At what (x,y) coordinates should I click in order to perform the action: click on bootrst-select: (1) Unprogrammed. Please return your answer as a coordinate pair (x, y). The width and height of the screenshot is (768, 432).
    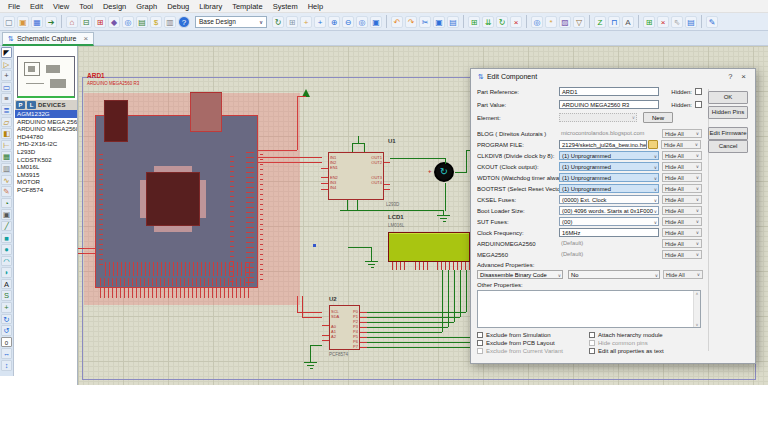
    Looking at the image, I should click on (609, 188).